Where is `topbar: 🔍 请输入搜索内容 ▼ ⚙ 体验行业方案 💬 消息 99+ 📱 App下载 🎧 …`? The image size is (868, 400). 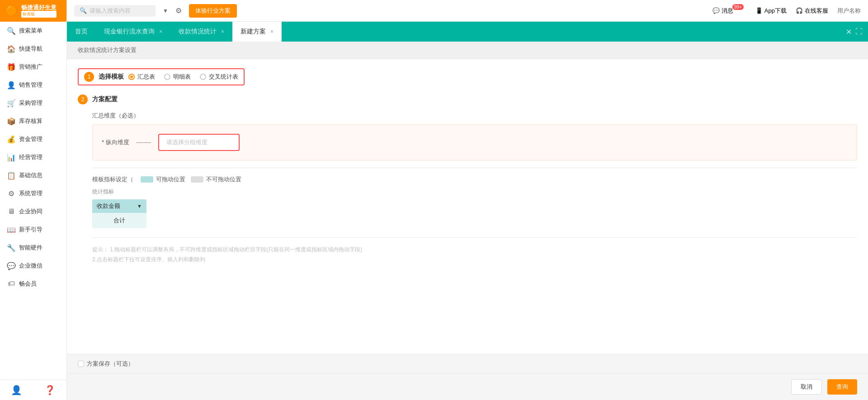 topbar: 🔍 请输入搜索内容 ▼ ⚙ 体验行业方案 💬 消息 99+ 📱 App下载 🎧 … is located at coordinates (467, 11).